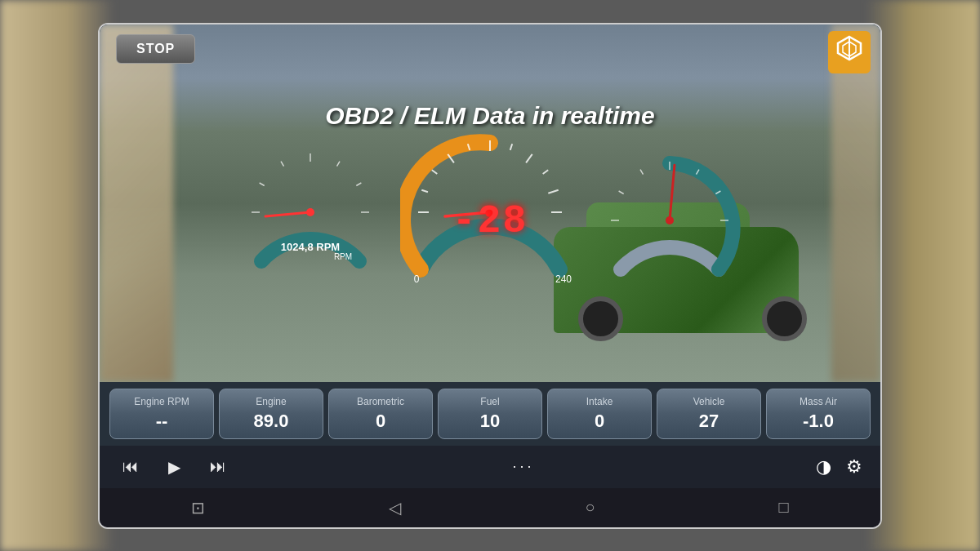 This screenshot has height=551, width=980. Describe the element at coordinates (849, 52) in the screenshot. I see `renault-icon` at that location.